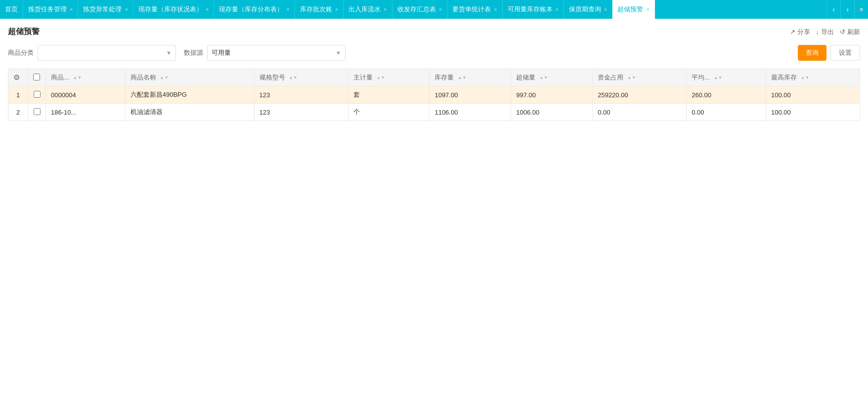 Image resolution: width=868 pixels, height=395 pixels. I want to click on table-header-row: ⚙ 商品... ▲▼ 商品名称 ▲▼ 规格型号 ▲▼ 主计, so click(434, 78).